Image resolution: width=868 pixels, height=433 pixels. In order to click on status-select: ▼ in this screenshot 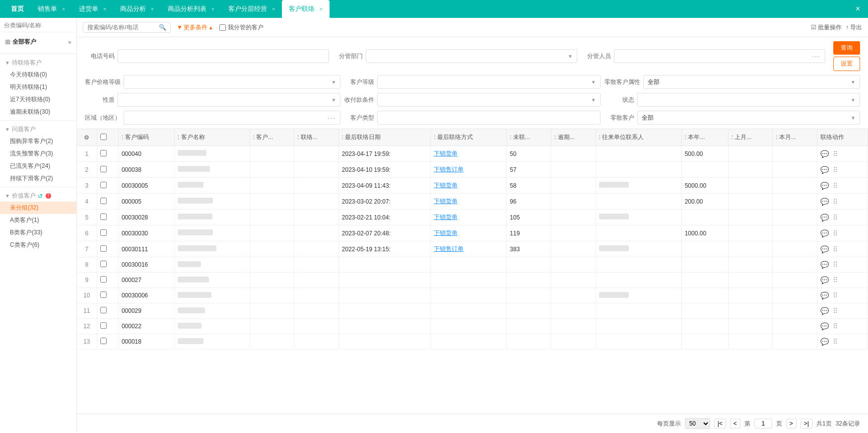, I will do `click(748, 100)`.